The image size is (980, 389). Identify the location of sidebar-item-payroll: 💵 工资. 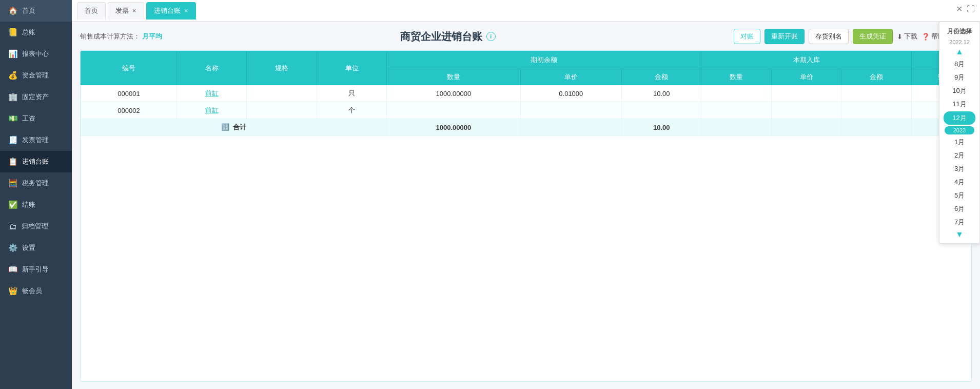
(36, 119).